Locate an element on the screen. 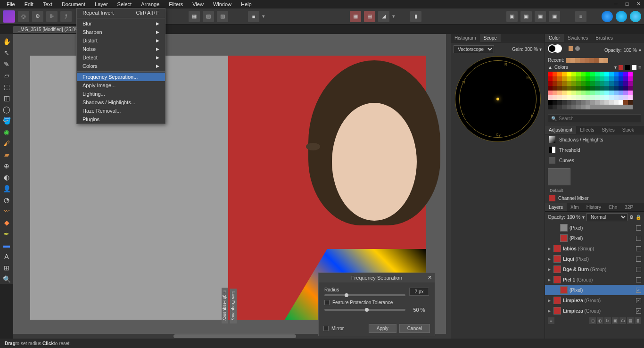  fpt-slider is located at coordinates (365, 310).